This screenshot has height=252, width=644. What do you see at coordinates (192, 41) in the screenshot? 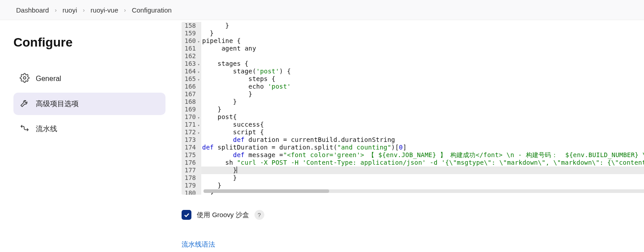
I see `line-number: 160▾` at bounding box center [192, 41].